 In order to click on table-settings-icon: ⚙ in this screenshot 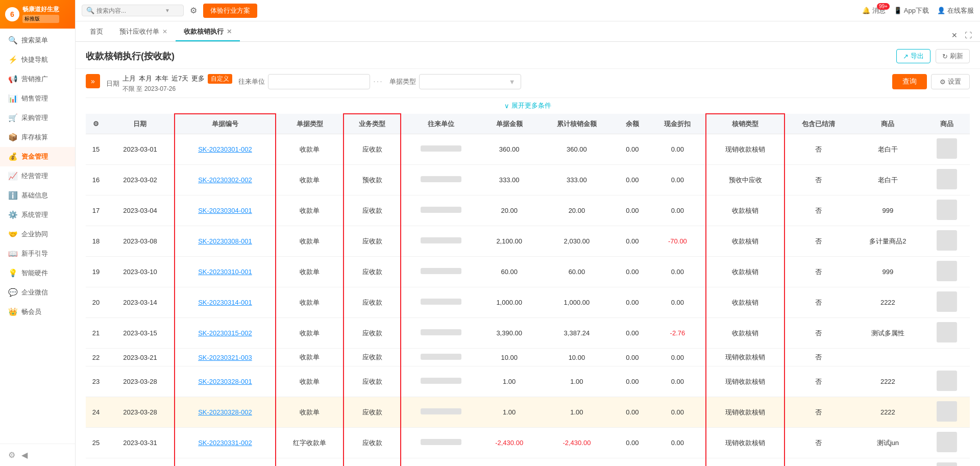, I will do `click(96, 124)`.